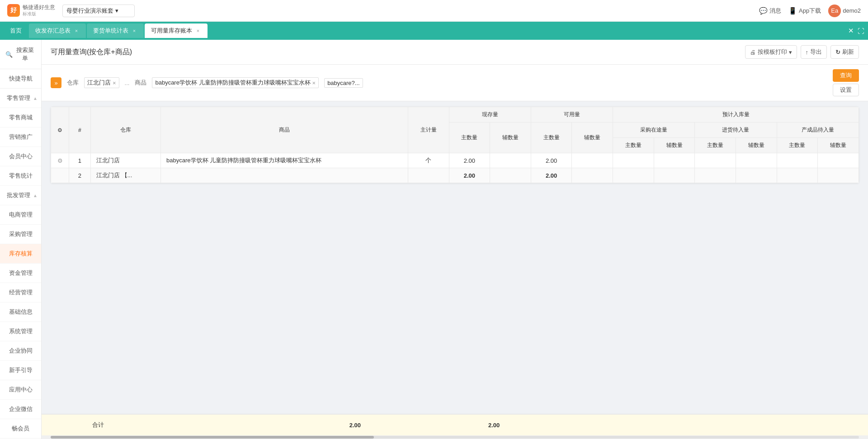 The width and height of the screenshot is (868, 439). What do you see at coordinates (176, 31) in the screenshot?
I see `tab-available-stock: 可用量库存账本` at bounding box center [176, 31].